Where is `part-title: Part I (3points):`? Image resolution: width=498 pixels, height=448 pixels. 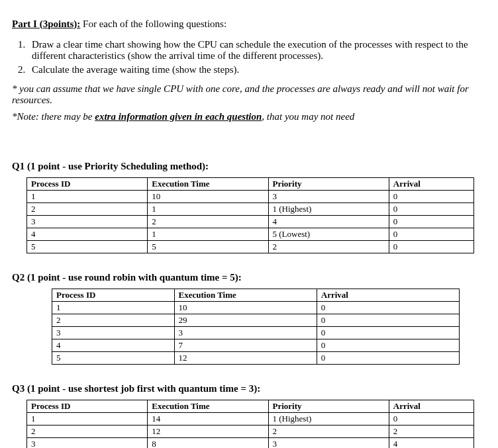 part-title: Part I (3points): is located at coordinates (46, 24).